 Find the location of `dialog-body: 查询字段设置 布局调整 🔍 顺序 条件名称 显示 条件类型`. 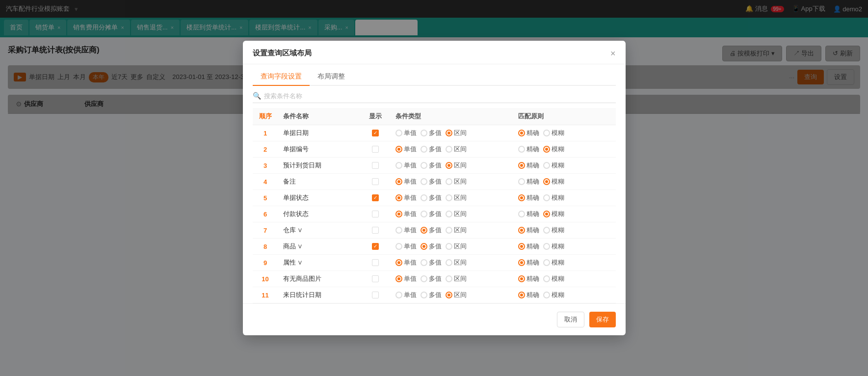

dialog-body: 查询字段设置 布局调整 🔍 顺序 条件名称 显示 条件类型 is located at coordinates (434, 93).